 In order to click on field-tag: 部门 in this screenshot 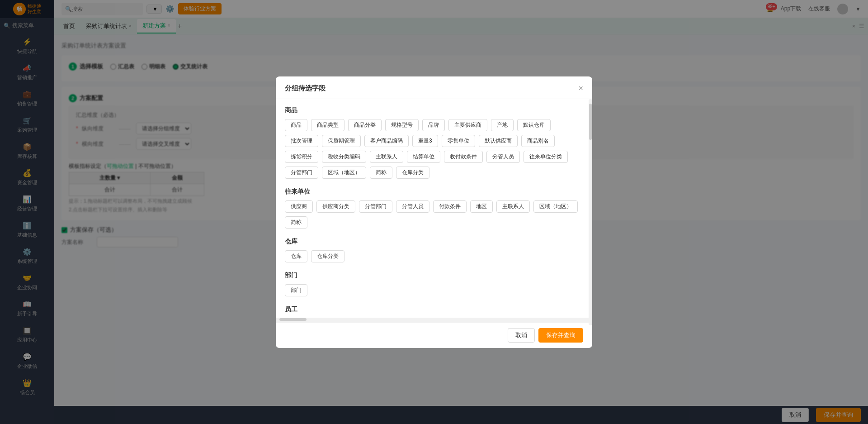, I will do `click(296, 291)`.